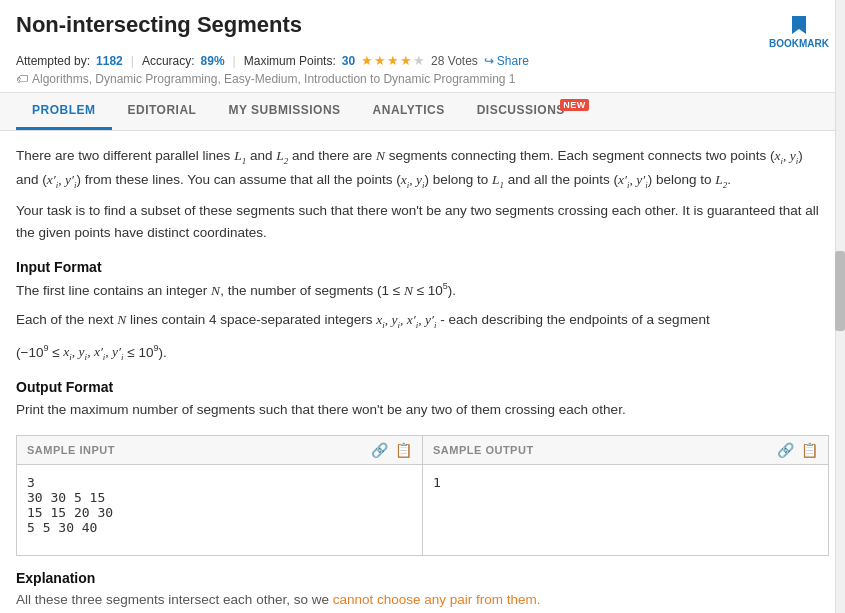  What do you see at coordinates (422, 79) in the screenshot?
I see `tags-row: 🏷 Algorithms, Dynamic Programming, Easy-…` at bounding box center [422, 79].